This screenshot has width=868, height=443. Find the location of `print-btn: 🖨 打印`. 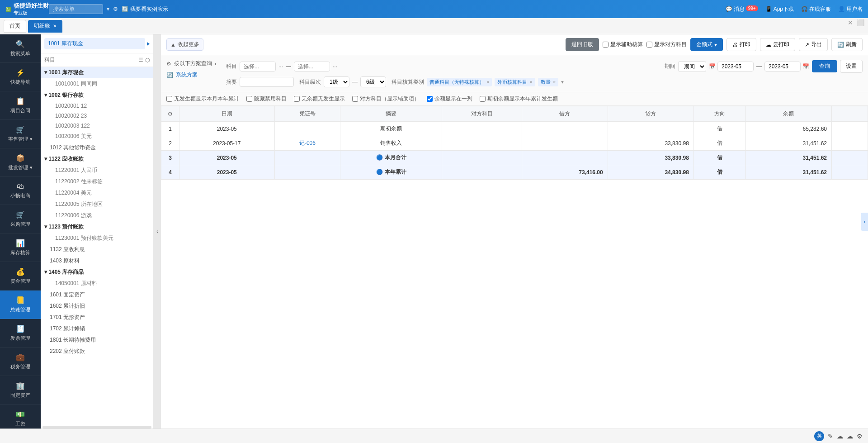

print-btn: 🖨 打印 is located at coordinates (741, 44).